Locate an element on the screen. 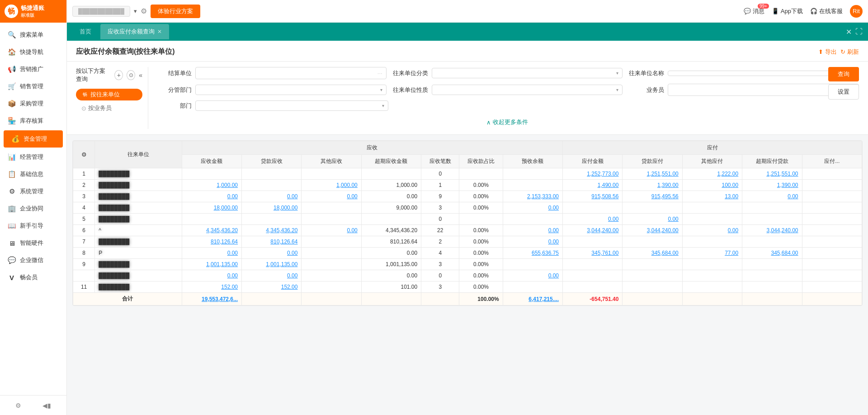 This screenshot has width=868, height=415. row-ap-amount: 1,490.00 is located at coordinates (593, 186).